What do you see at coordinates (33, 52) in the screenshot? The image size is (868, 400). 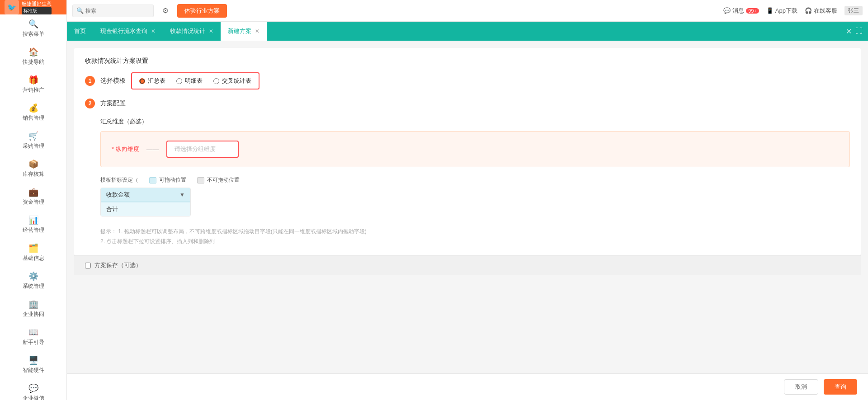 I see `quick-nav-icon: 🏠` at bounding box center [33, 52].